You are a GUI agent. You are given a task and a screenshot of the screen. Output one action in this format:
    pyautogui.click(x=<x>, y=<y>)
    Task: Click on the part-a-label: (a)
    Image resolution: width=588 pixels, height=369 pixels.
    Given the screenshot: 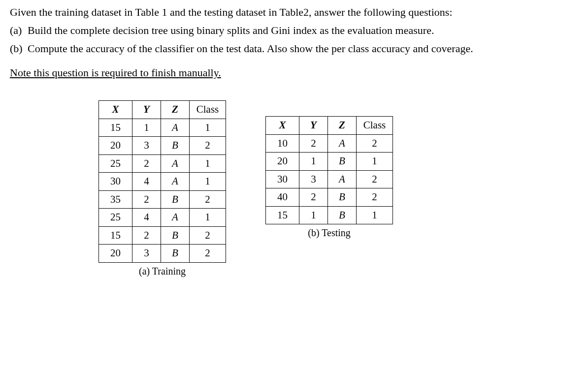 What is the action you would take?
    pyautogui.click(x=19, y=31)
    